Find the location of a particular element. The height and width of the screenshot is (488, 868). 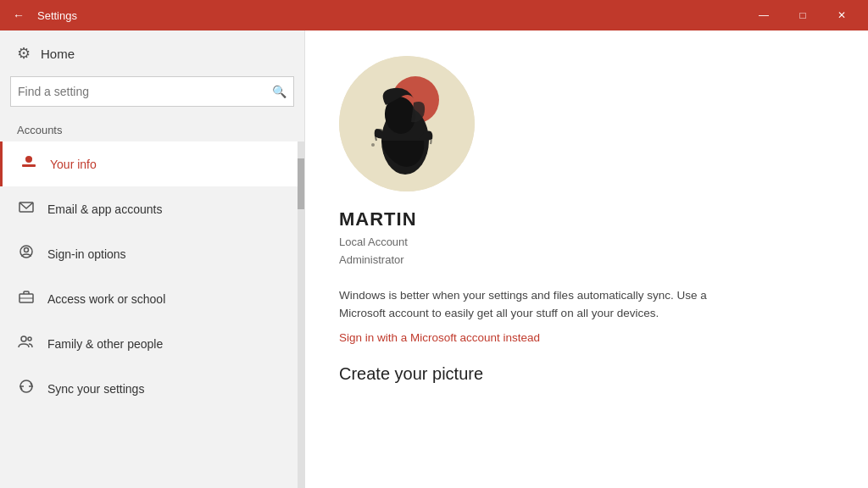

email-icon is located at coordinates (26, 208).